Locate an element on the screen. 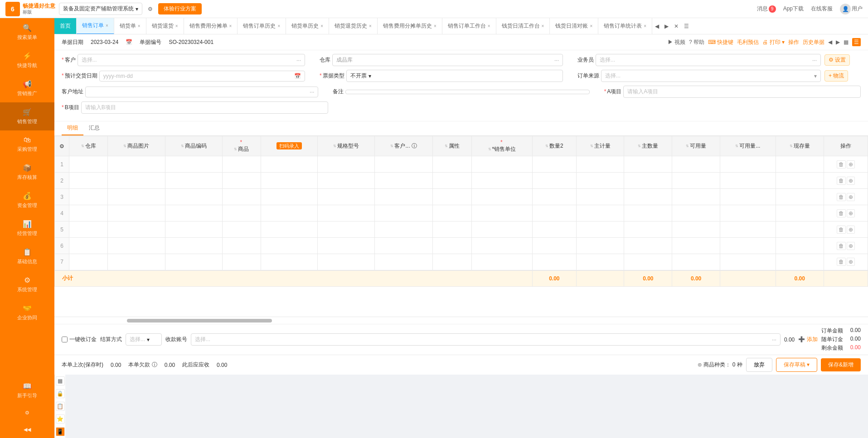  row-copy-3: ⊕ is located at coordinates (851, 197).